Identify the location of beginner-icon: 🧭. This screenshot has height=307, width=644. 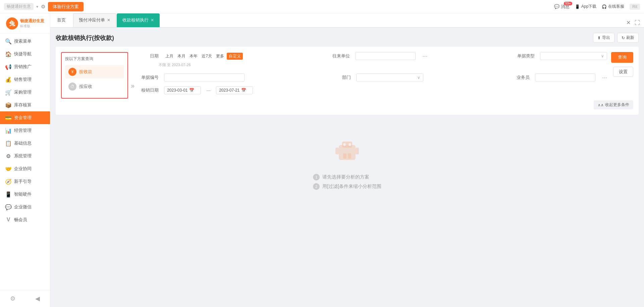
(8, 182).